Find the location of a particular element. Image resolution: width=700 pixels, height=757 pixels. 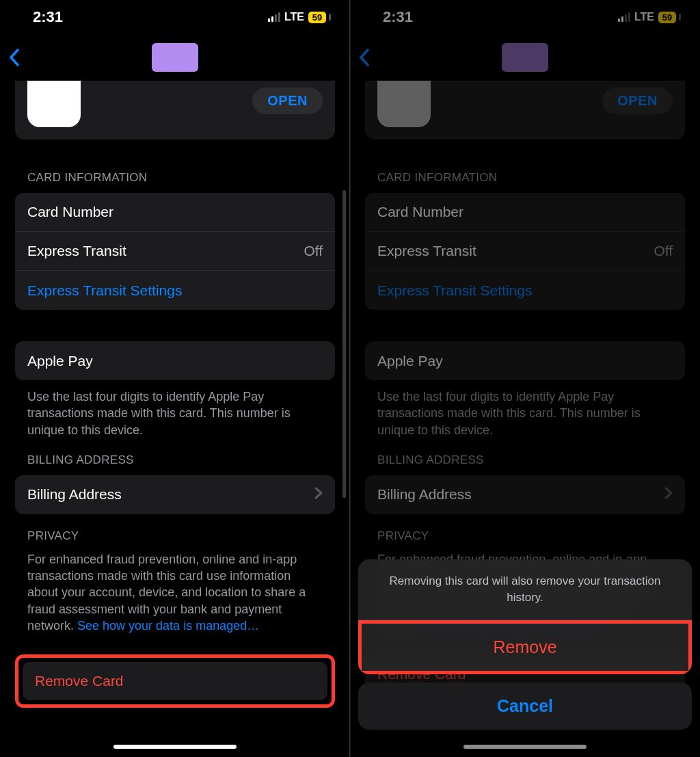

chevron-left-icon is located at coordinates (14, 57).